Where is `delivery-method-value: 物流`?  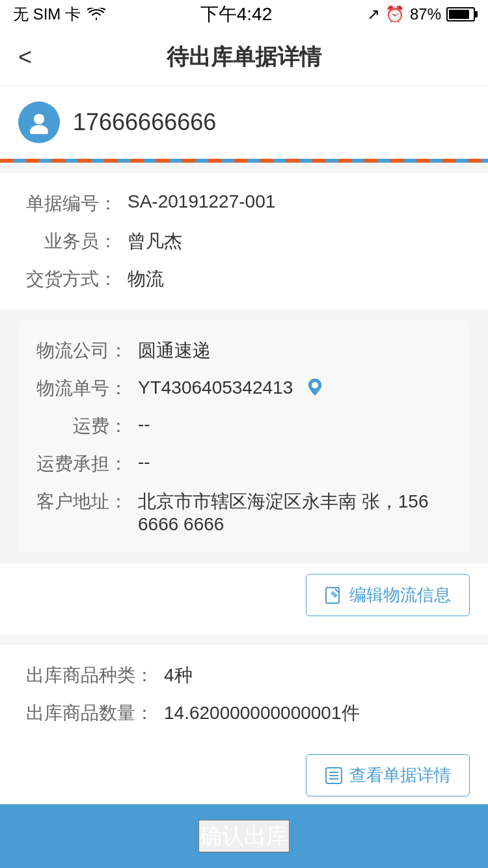 delivery-method-value: 物流 is located at coordinates (295, 279).